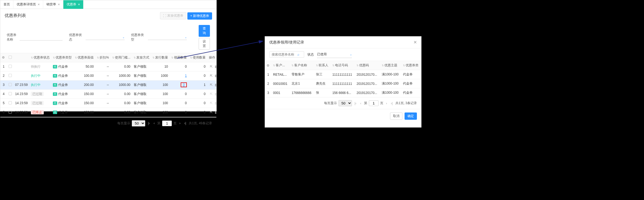 The image size is (644, 200). I want to click on usage-record-modal: 优惠券领用/使用记录 ✕ ⌕ 状态 已使用 ⌄ ⚙ ⇅客户... ⇅客户名称 ⇅…, so click(343, 82).